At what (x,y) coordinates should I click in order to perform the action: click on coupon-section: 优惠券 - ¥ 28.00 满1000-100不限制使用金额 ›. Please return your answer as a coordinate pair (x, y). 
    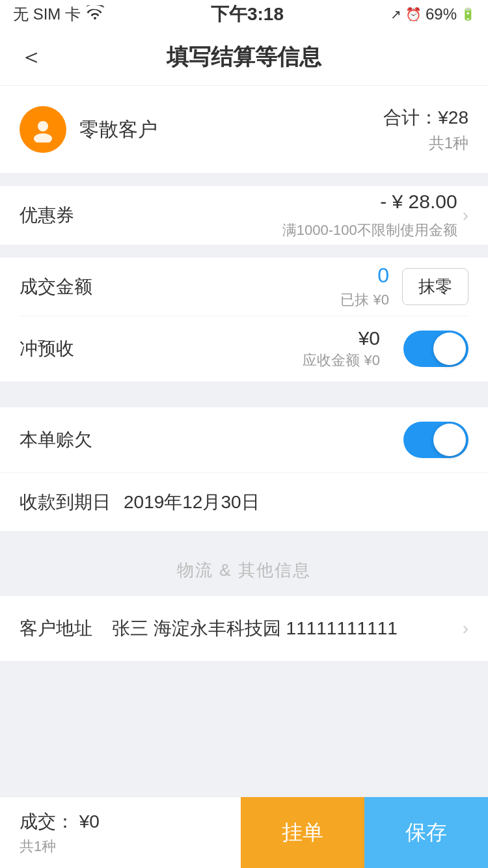
    Looking at the image, I should click on (244, 215).